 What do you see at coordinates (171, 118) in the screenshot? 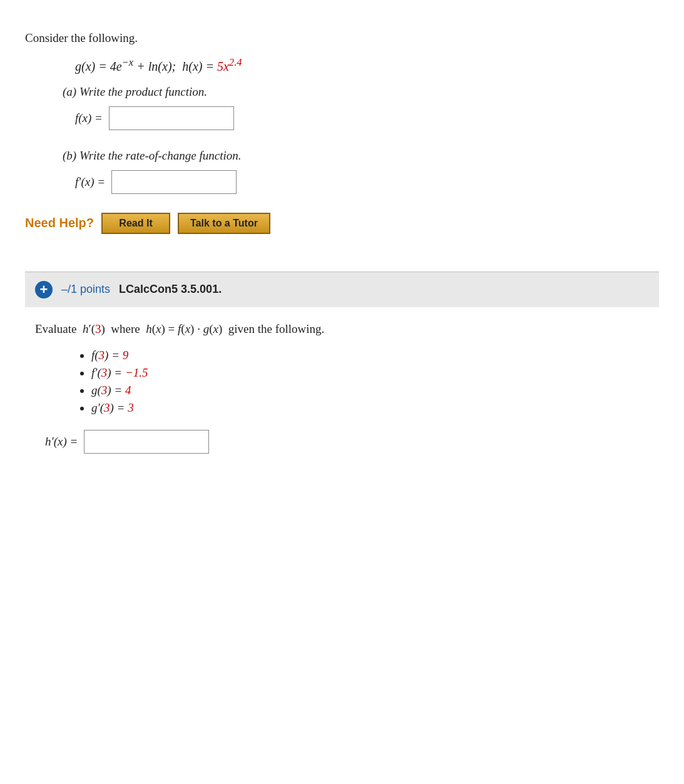
I see `part-a-input` at bounding box center [171, 118].